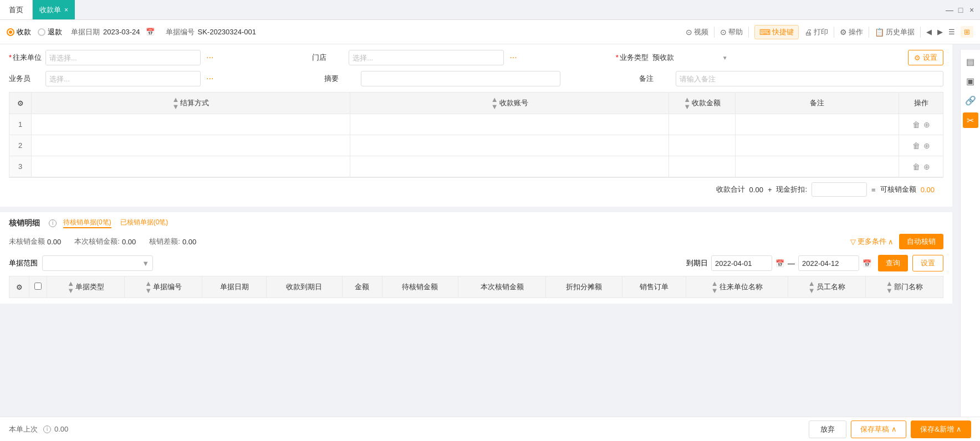 This screenshot has width=980, height=441. What do you see at coordinates (927, 167) in the screenshot?
I see `copy-icon-3: ⊕` at bounding box center [927, 167].